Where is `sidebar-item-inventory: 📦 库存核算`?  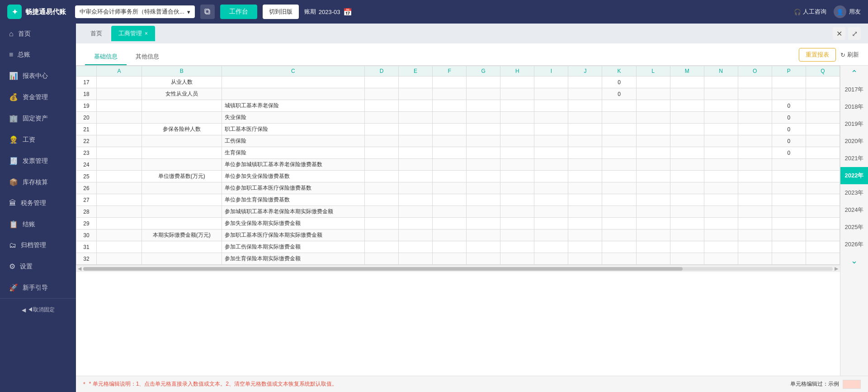 sidebar-item-inventory: 📦 库存核算 is located at coordinates (38, 182).